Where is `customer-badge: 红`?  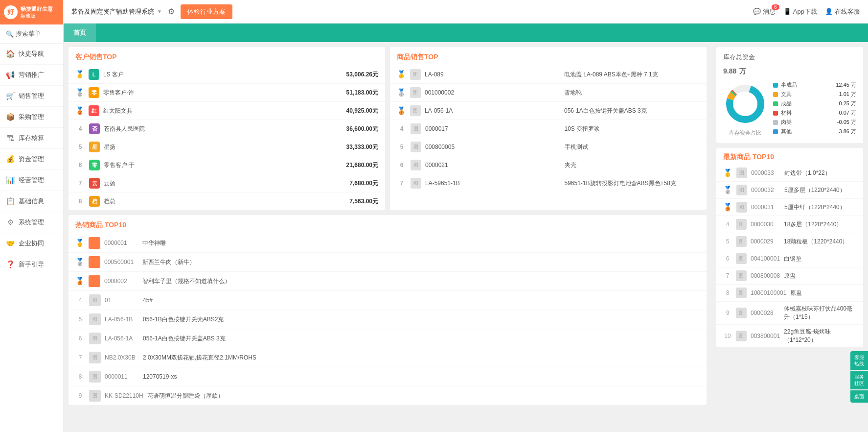
customer-badge: 红 is located at coordinates (94, 111).